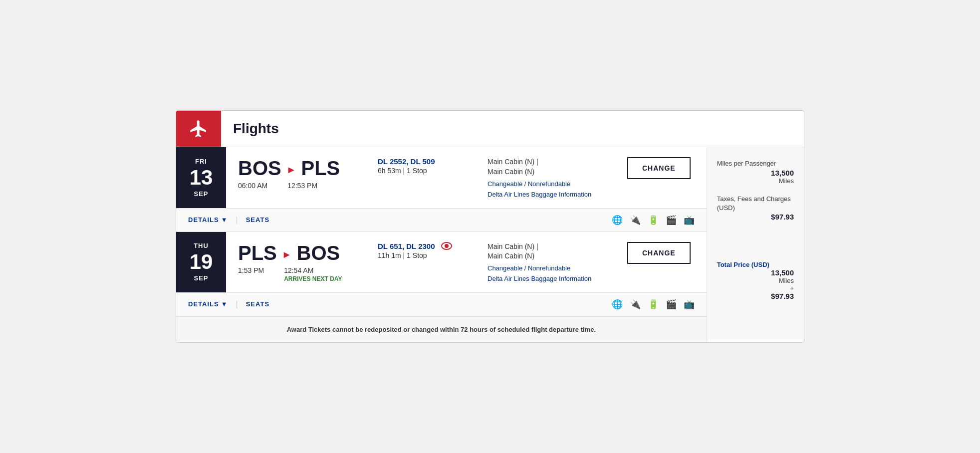 This screenshot has height=453, width=980. Describe the element at coordinates (303, 262) in the screenshot. I see `flight2-airports-times: PLS ► BOS 1:53 PM 12:54 AM ARRIVES NEXT …` at that location.